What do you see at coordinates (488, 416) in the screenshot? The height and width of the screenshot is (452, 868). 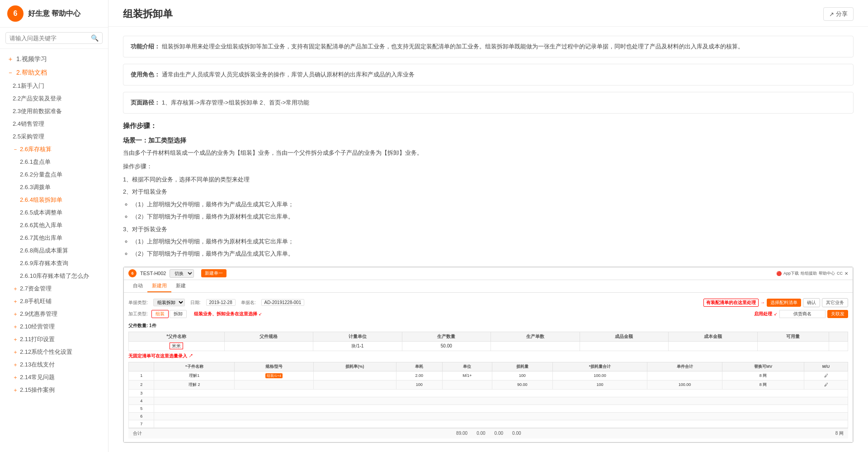 I see `table-row: 6` at bounding box center [488, 416].